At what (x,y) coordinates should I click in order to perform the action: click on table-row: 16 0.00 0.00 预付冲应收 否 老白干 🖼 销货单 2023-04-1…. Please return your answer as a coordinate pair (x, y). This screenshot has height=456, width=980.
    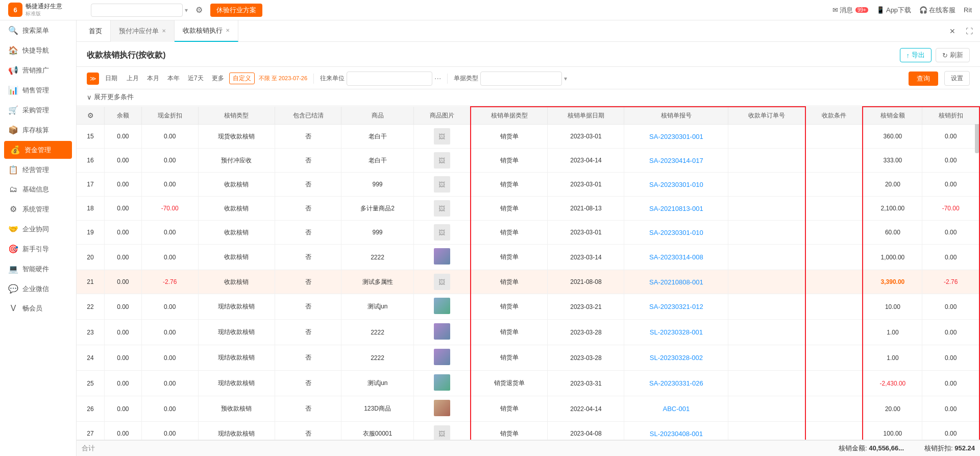
    Looking at the image, I should click on (528, 160).